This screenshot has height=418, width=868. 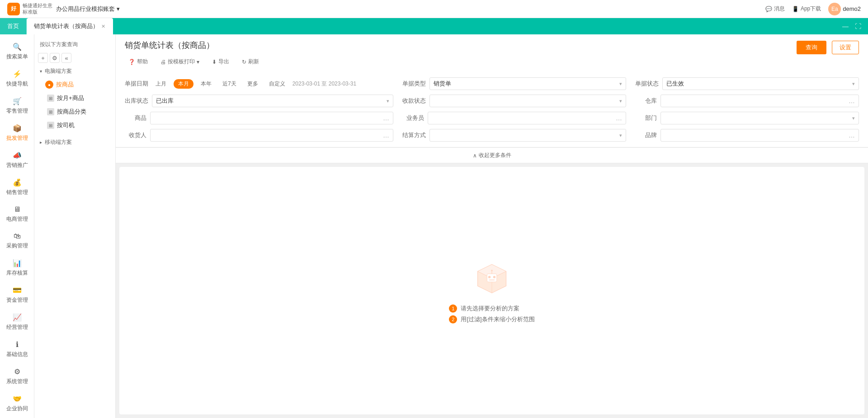 What do you see at coordinates (760, 118) in the screenshot?
I see `dept-select: ▾` at bounding box center [760, 118].